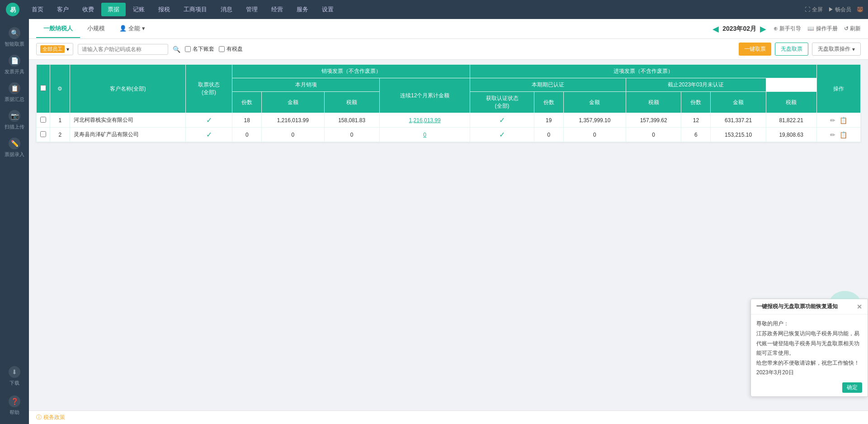  Describe the element at coordinates (833, 120) in the screenshot. I see `edit-icon-0: ✏` at that location.